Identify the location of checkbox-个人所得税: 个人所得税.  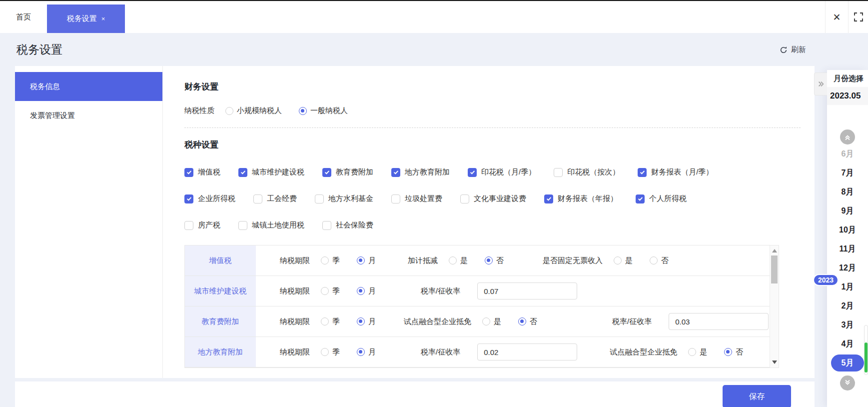
(661, 199).